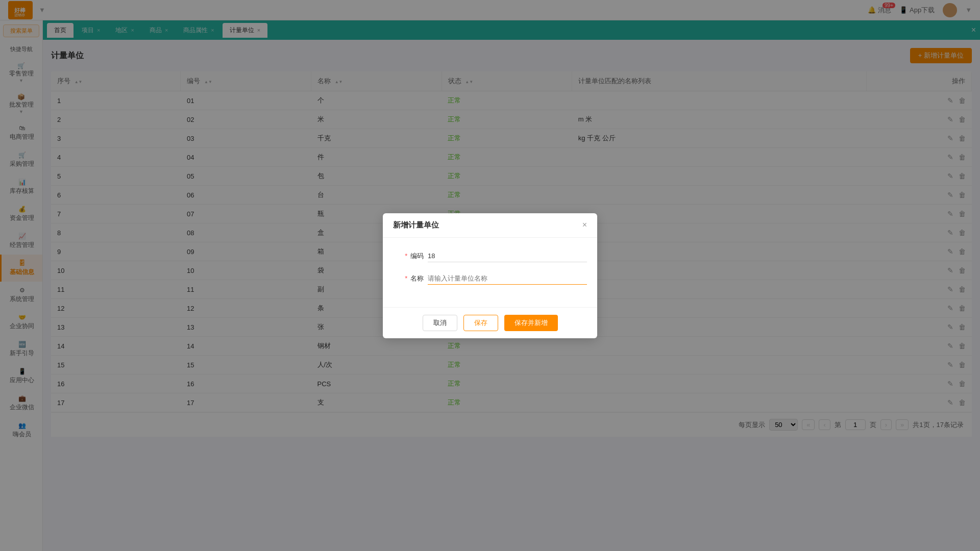  Describe the element at coordinates (490, 226) in the screenshot. I see `modal-header: 新增计量单位 ×` at that location.